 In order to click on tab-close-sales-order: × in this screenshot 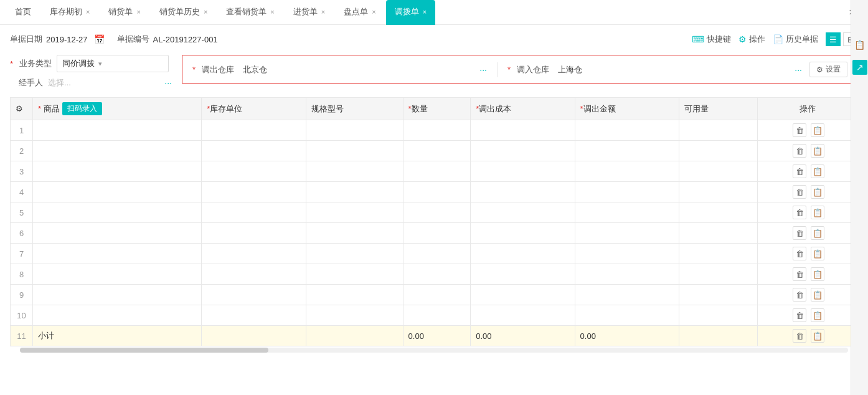, I will do `click(138, 12)`.